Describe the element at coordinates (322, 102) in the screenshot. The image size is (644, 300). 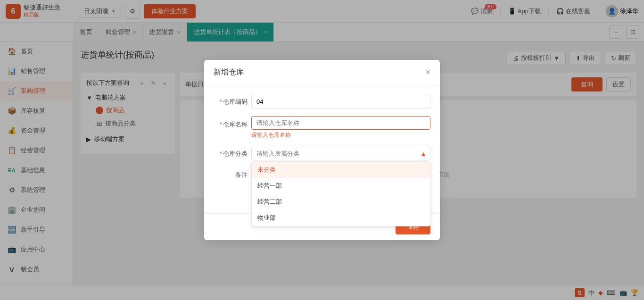
I see `form-row-code: 仓库编码` at that location.